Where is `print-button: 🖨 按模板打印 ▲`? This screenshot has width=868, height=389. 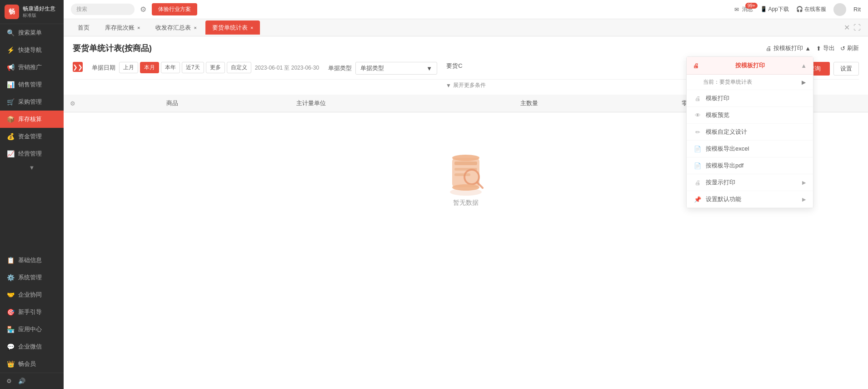 print-button: 🖨 按模板打印 ▲ is located at coordinates (788, 48).